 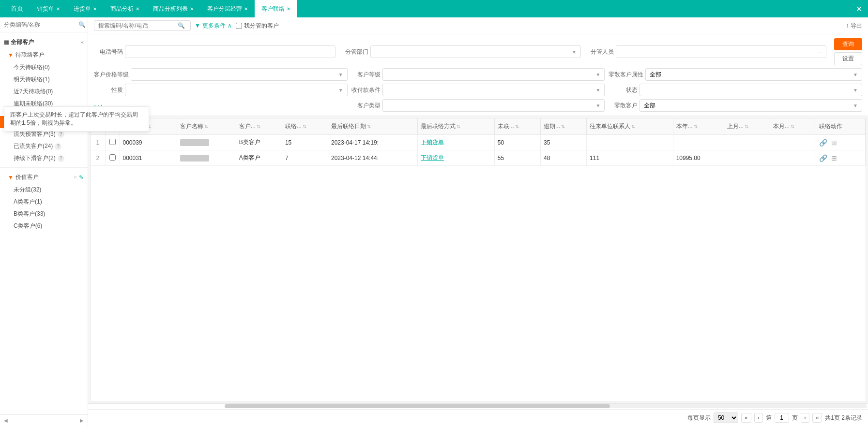 What do you see at coordinates (276, 9) in the screenshot?
I see `nav-customer-contact: 客户联络 ✕` at bounding box center [276, 9].